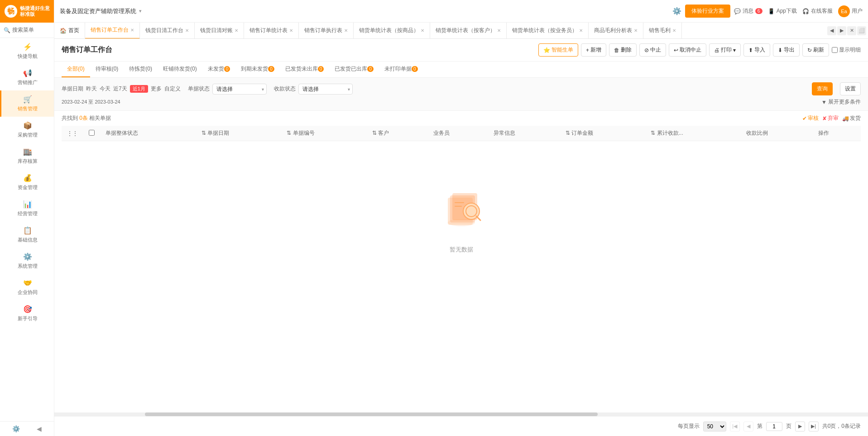  What do you see at coordinates (786, 50) in the screenshot?
I see `export-btn: ⬇ 导出` at bounding box center [786, 50].